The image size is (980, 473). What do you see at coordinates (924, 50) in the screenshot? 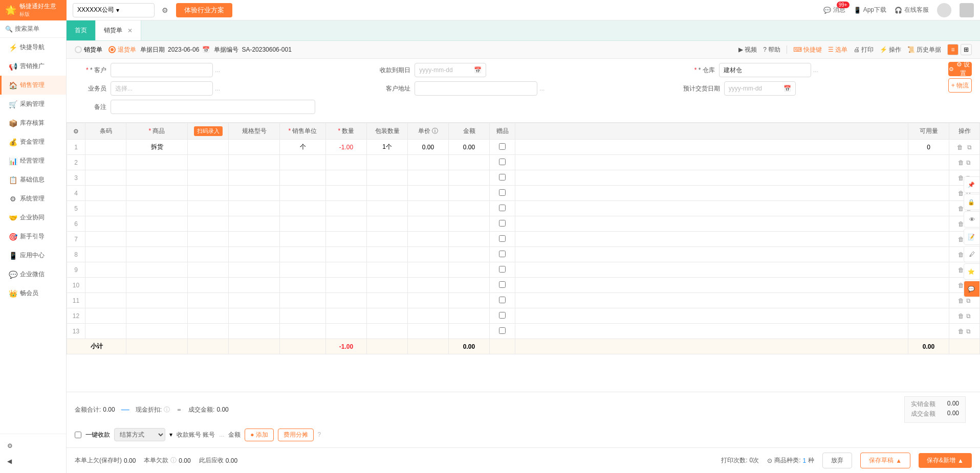
I see `toolbar-history: 📜 历史单据` at bounding box center [924, 50].